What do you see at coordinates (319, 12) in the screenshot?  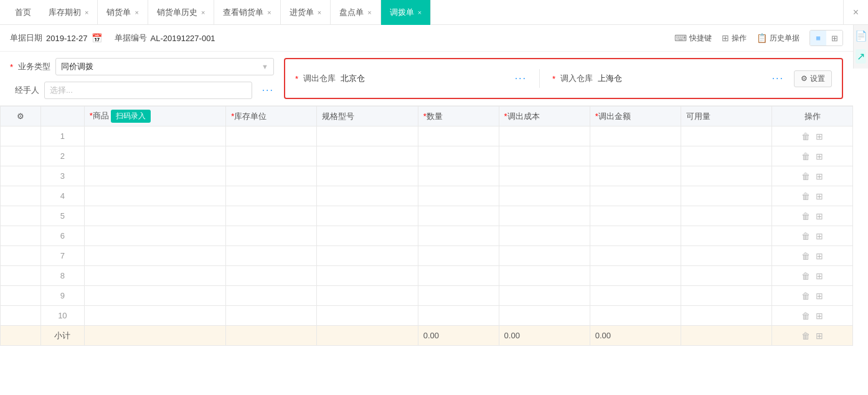 I see `purchase-close: ×` at bounding box center [319, 12].